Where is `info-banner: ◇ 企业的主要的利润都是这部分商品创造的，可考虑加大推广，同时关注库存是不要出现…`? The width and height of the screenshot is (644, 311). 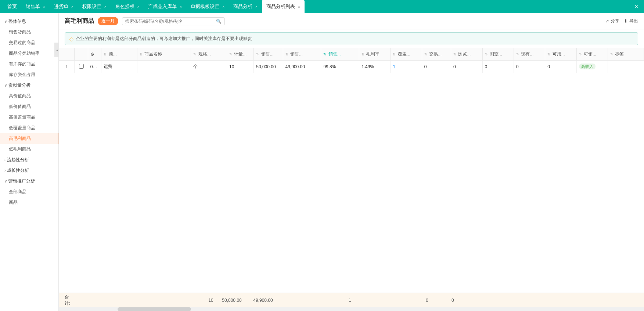
info-banner: ◇ 企业的主要的利润都是这部分商品创造的，可考虑加大推广，同时关注库存是不要出现… is located at coordinates (351, 39).